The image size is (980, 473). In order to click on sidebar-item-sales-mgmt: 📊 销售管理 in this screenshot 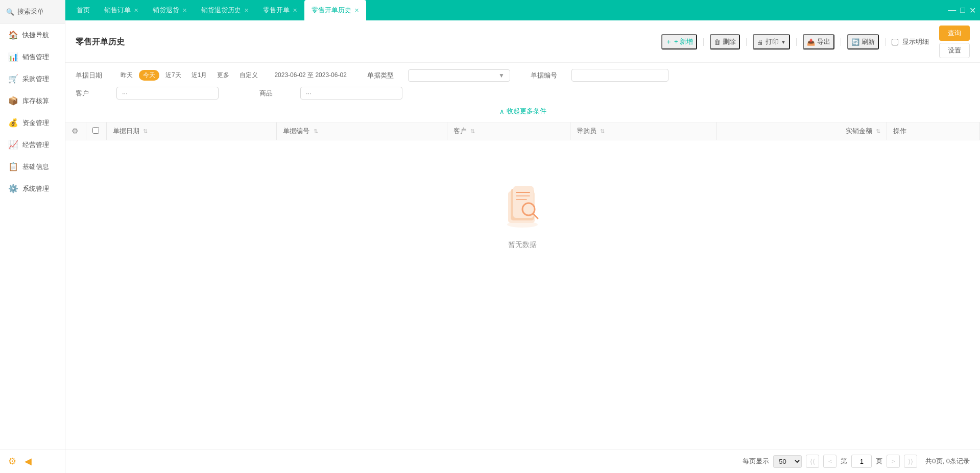, I will do `click(33, 57)`.